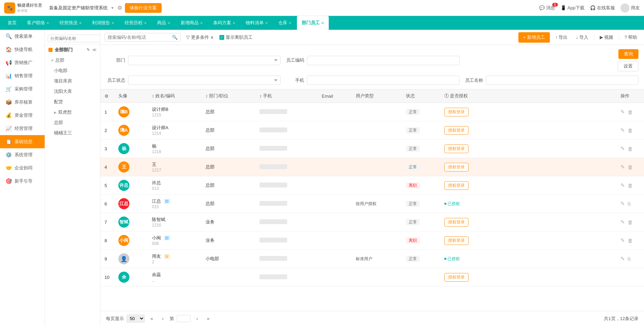 This screenshot has height=326, width=644. What do you see at coordinates (143, 8) in the screenshot?
I see `trial-button: 体验行业方案` at bounding box center [143, 8].